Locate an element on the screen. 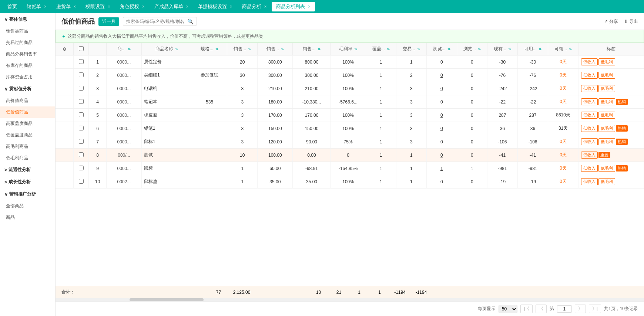 Image resolution: width=644 pixels, height=316 pixels. settings-col-header: ⚙ is located at coordinates (64, 49).